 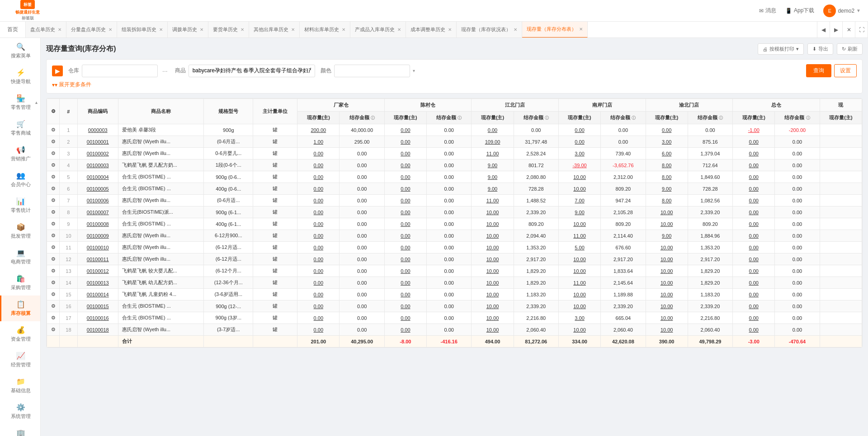 I want to click on warehouse-input, so click(x=120, y=71).